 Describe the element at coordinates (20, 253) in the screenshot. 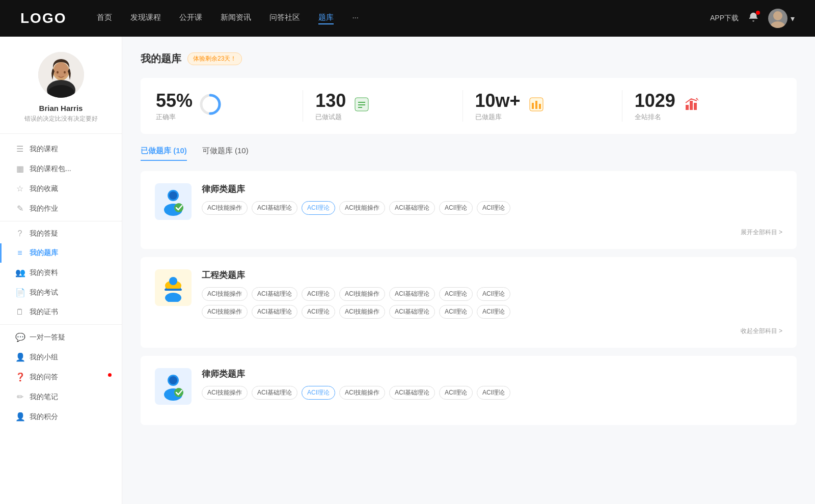

I see `qbank-icon: ≡` at that location.